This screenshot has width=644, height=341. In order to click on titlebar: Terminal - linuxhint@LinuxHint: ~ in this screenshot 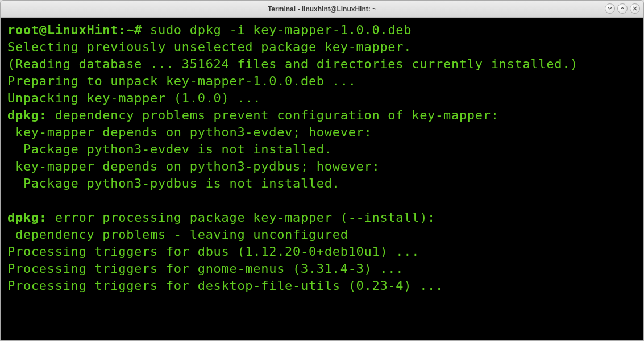, I will do `click(322, 9)`.